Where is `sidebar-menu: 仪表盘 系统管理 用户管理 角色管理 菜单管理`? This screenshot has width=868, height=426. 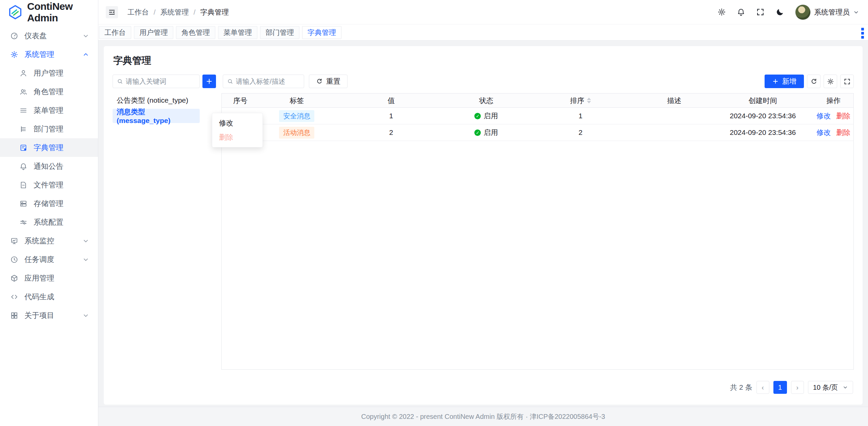 sidebar-menu: 仪表盘 系统管理 用户管理 角色管理 菜单管理 is located at coordinates (49, 225).